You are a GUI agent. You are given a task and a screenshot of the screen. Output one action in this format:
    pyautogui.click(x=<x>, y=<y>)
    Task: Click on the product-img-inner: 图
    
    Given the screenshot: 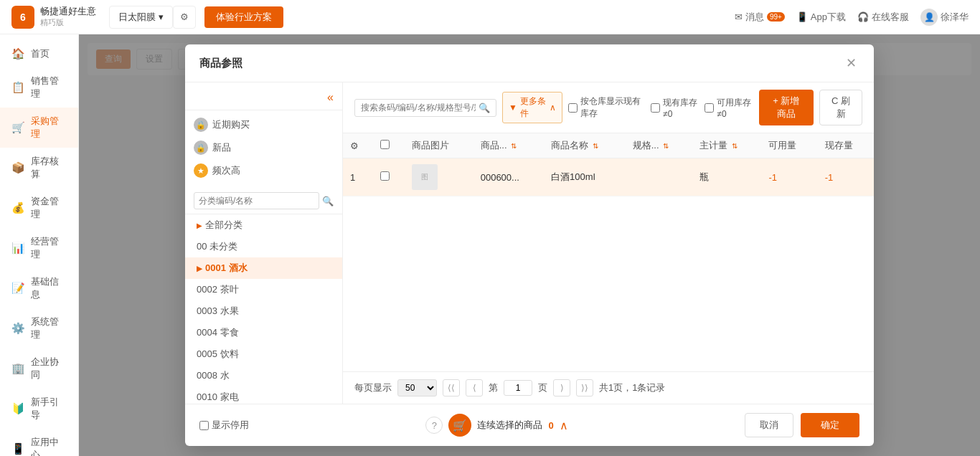 What is the action you would take?
    pyautogui.click(x=425, y=177)
    